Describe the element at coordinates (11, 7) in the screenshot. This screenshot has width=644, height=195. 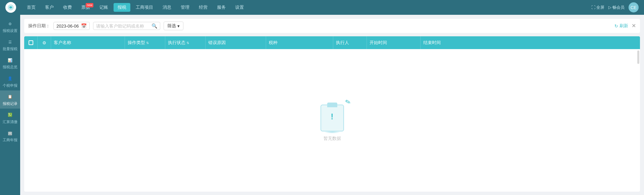
I see `app-logo` at that location.